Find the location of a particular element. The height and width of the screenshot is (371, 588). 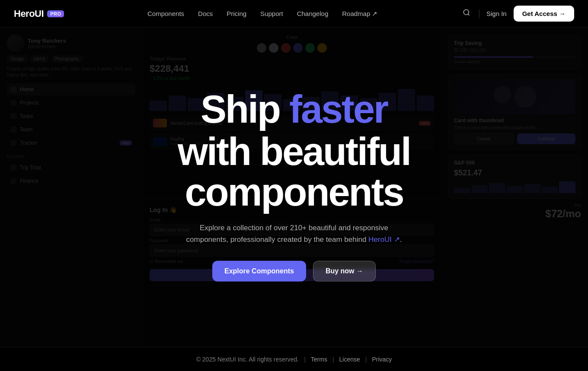

nav-changelog: Changelog is located at coordinates (313, 14).